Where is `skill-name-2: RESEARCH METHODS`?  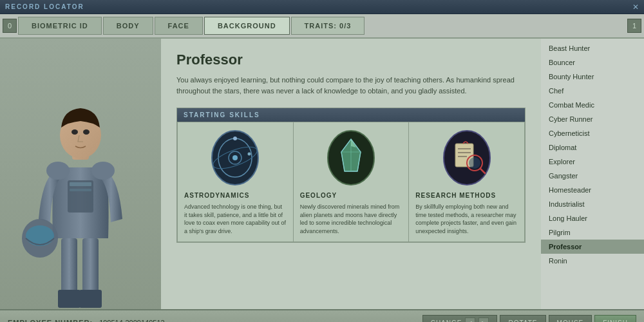
skill-name-2: RESEARCH METHODS is located at coordinates (466, 196).